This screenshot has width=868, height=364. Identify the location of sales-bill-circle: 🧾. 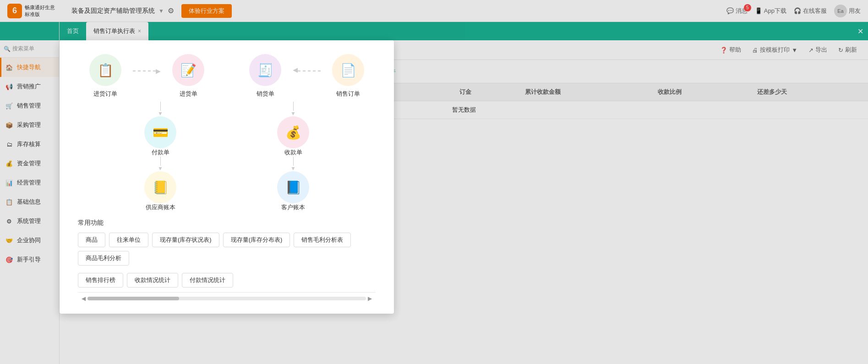
(265, 70).